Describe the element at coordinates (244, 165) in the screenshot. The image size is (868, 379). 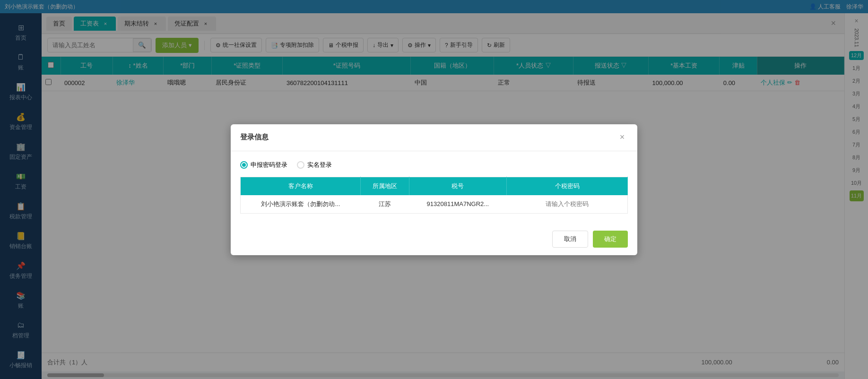
I see `password-radio-circle` at that location.